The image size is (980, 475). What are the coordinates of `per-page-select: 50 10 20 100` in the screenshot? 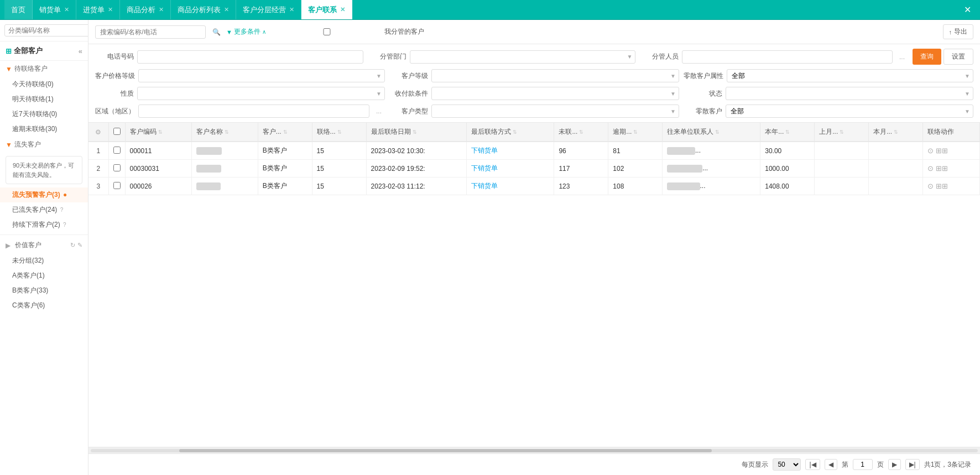 It's located at (786, 464).